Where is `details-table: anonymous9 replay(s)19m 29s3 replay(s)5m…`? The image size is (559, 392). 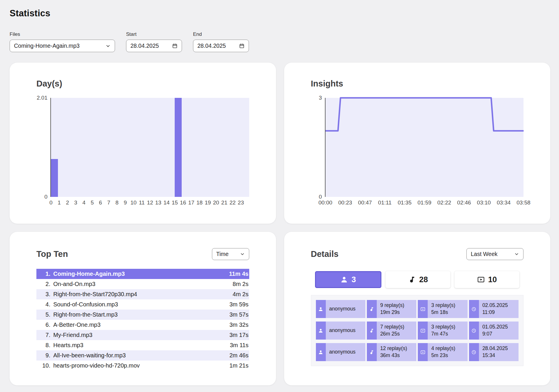
details-table: anonymous9 replay(s)19m 29s3 replay(s)5m… is located at coordinates (418, 331).